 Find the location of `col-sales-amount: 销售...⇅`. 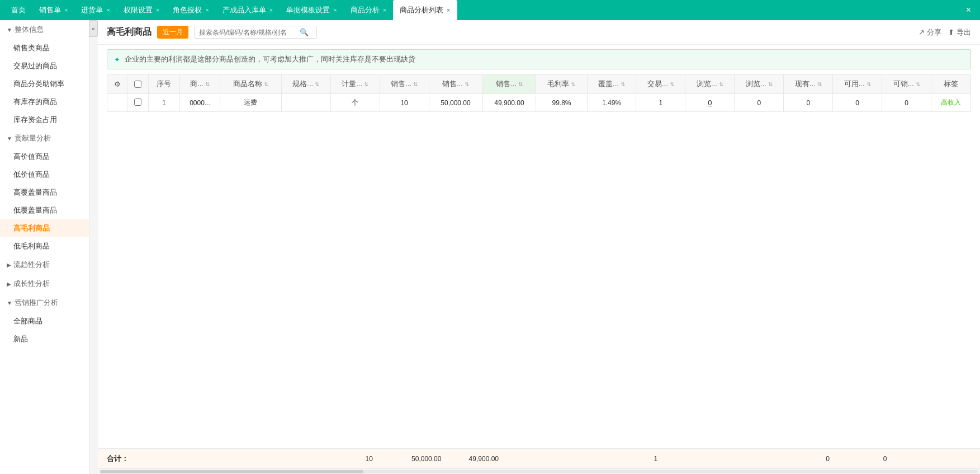

col-sales-amount: 销售...⇅ is located at coordinates (456, 84).